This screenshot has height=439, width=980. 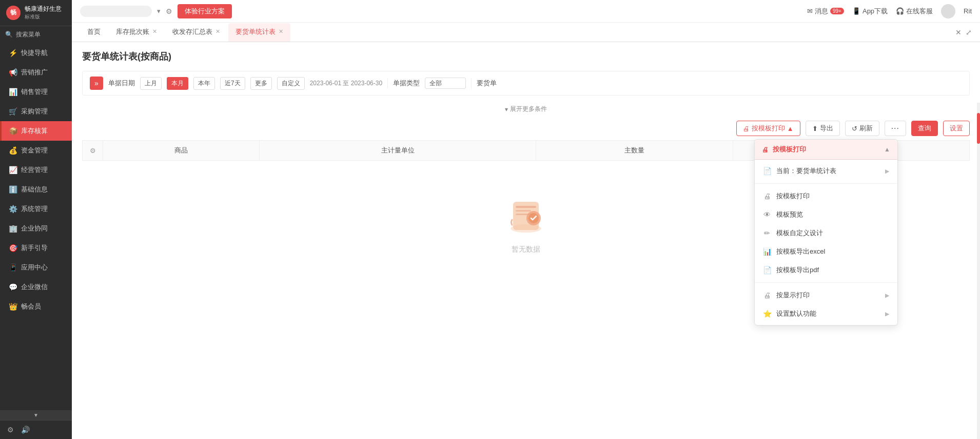 I want to click on sidebar-item-enterprise: 🏢 企业协同, so click(x=36, y=228).